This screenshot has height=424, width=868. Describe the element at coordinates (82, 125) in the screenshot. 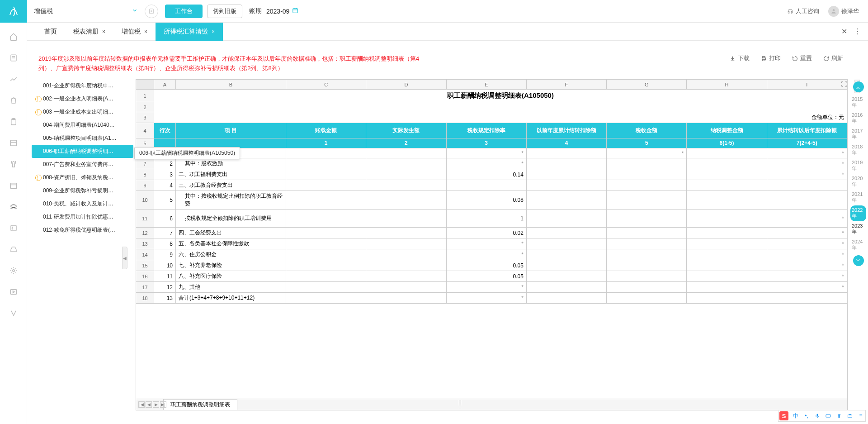

I see `form-list-item: 004-期间费用明细表(A1040…` at that location.